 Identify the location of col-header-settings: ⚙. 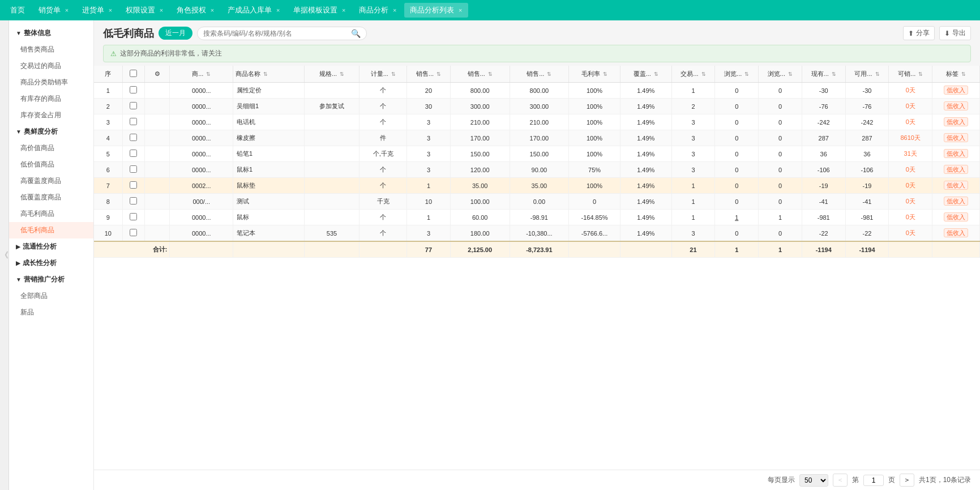
(157, 74).